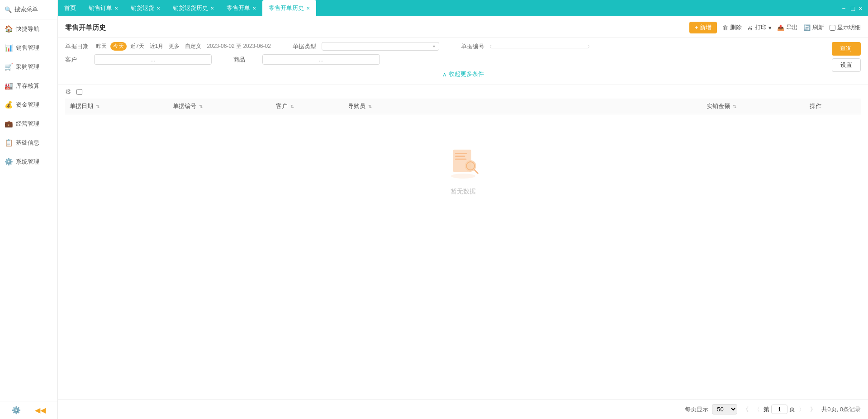 This screenshot has width=868, height=419. What do you see at coordinates (759, 28) in the screenshot?
I see `print-button: 🖨 打印 ▾` at bounding box center [759, 28].